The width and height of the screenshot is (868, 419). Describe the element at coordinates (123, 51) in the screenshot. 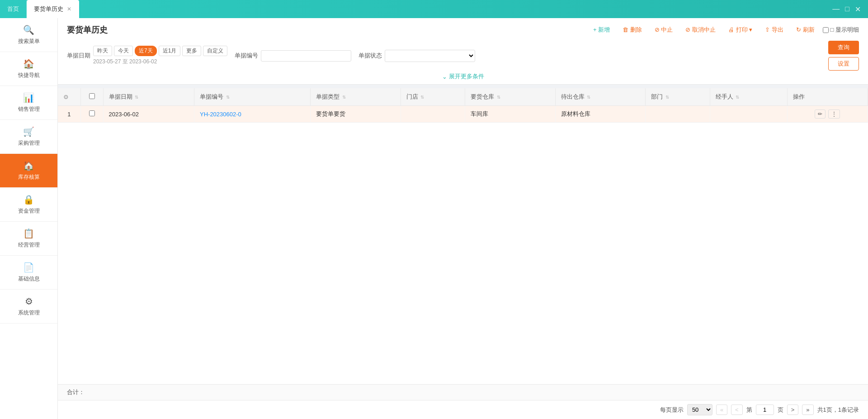

I see `date-btn-today: 今天` at that location.